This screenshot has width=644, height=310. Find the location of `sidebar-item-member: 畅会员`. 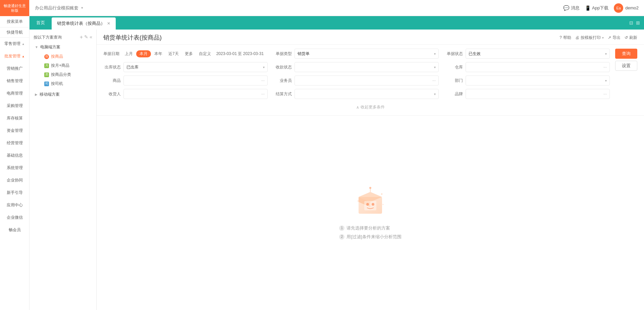

sidebar-item-member: 畅会员 is located at coordinates (15, 230).